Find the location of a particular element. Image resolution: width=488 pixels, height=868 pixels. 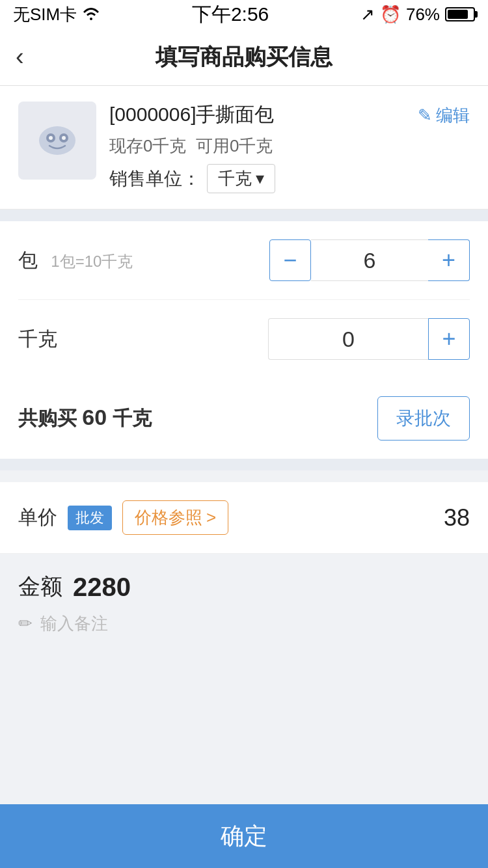

battery-icon is located at coordinates (460, 14).